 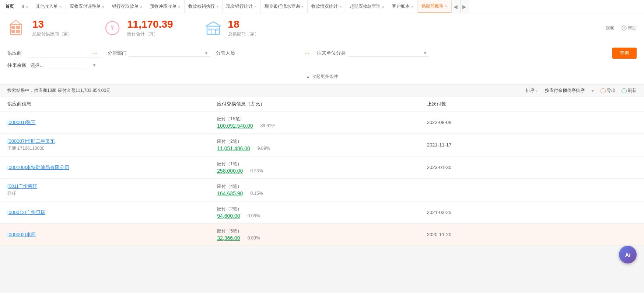 What do you see at coordinates (228, 216) in the screenshot?
I see `tx-amount-5: 94,600.00` at bounding box center [228, 216].